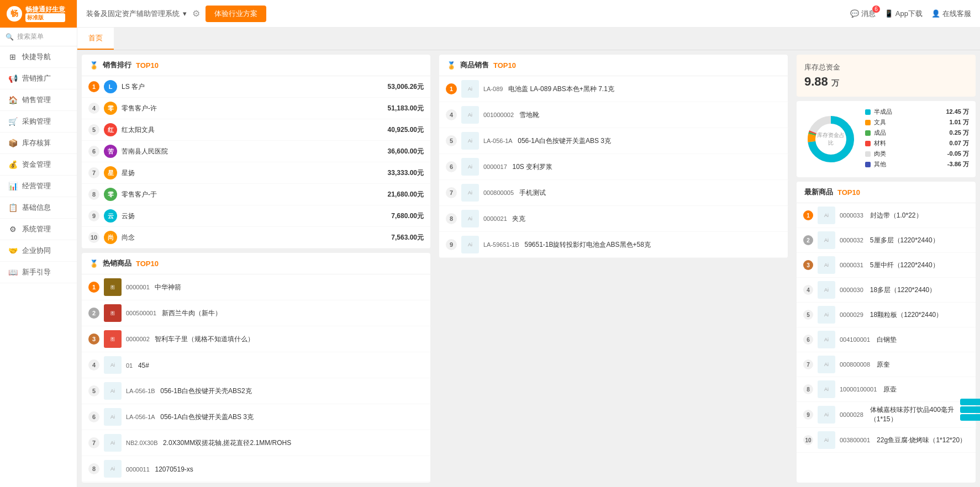 The image size is (980, 487). I want to click on product-code: LA-056-1A, so click(140, 417).